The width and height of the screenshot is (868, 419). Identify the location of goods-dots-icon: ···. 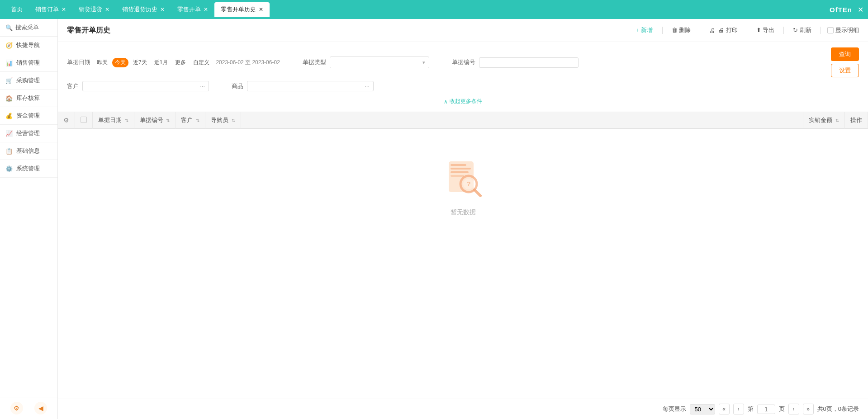
(367, 86).